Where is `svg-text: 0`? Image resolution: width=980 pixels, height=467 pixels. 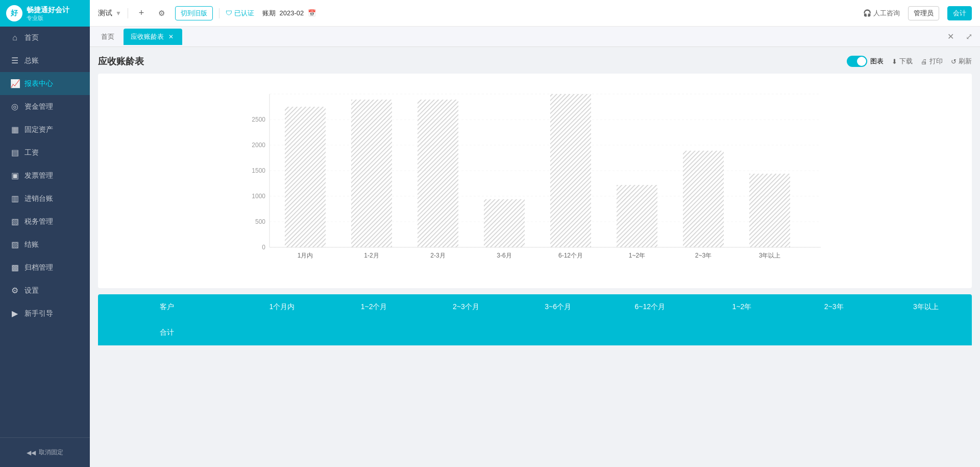
svg-text: 0 is located at coordinates (263, 247).